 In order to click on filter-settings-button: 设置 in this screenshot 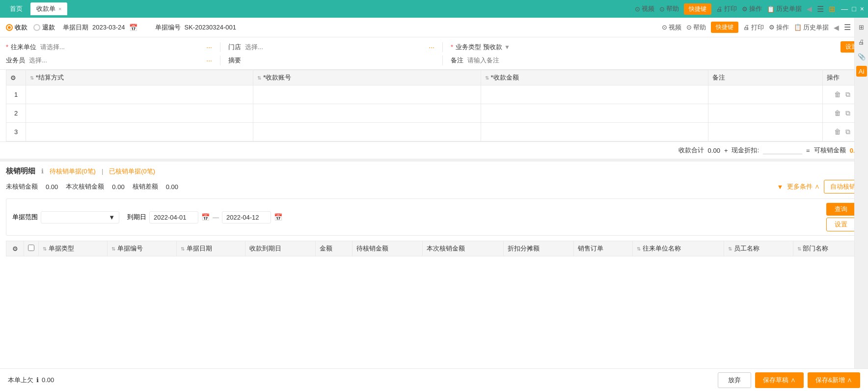, I will do `click(841, 224)`.